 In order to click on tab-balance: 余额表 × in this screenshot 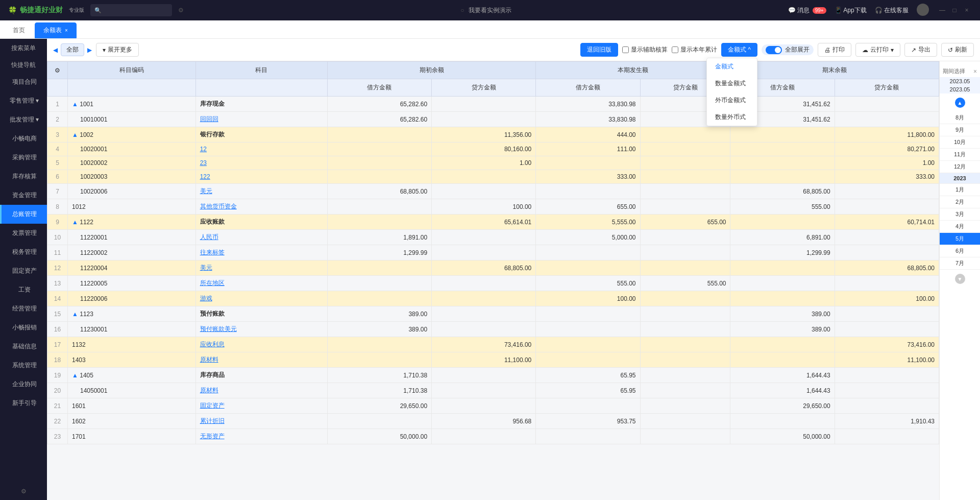, I will do `click(56, 31)`.